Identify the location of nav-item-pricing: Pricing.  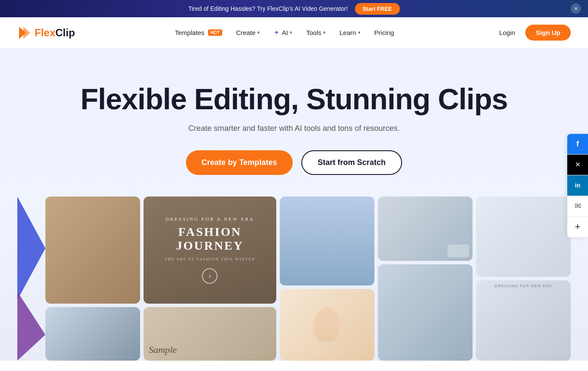
(384, 33).